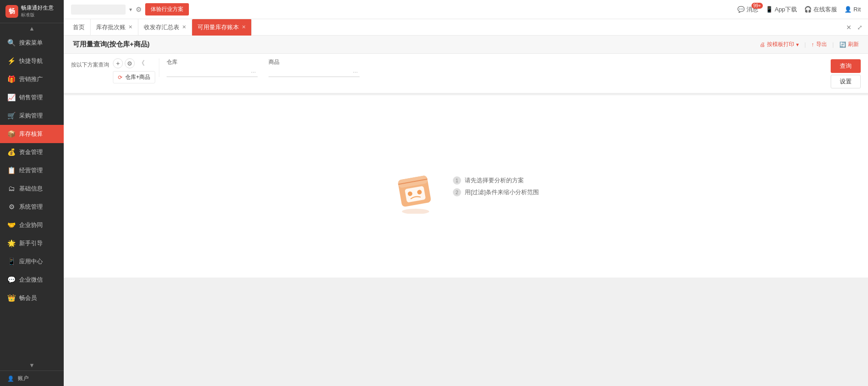 The width and height of the screenshot is (868, 386). I want to click on sales-icon: 📈, so click(11, 98).